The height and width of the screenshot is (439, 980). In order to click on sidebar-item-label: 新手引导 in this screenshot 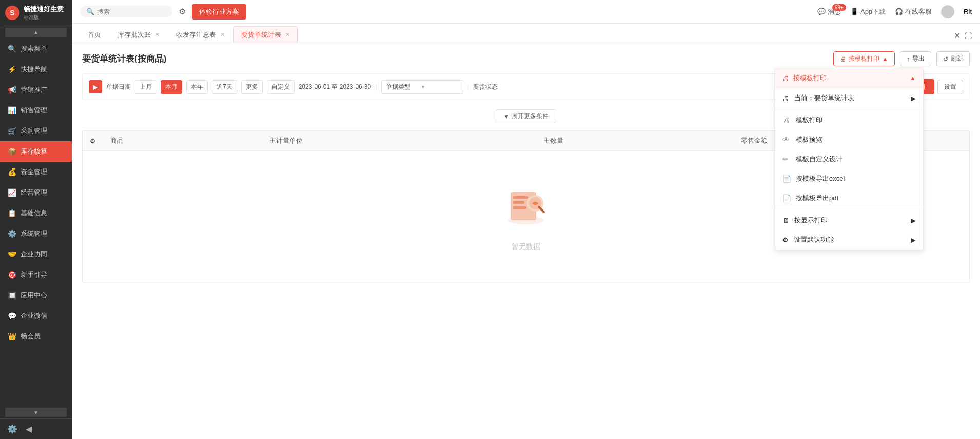, I will do `click(34, 275)`.